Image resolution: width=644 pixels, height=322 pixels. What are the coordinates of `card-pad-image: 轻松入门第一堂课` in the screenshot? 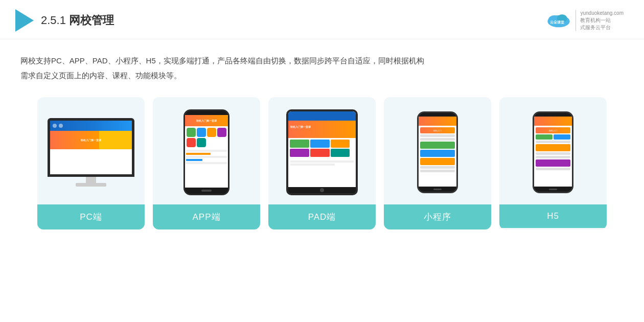 It's located at (322, 151).